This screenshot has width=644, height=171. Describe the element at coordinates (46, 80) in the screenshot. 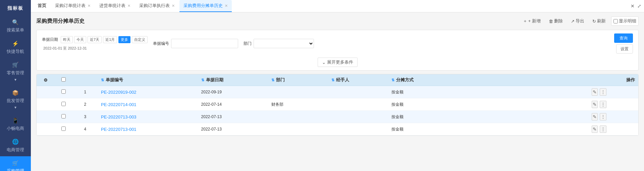

I see `th-settings: ⚙` at that location.